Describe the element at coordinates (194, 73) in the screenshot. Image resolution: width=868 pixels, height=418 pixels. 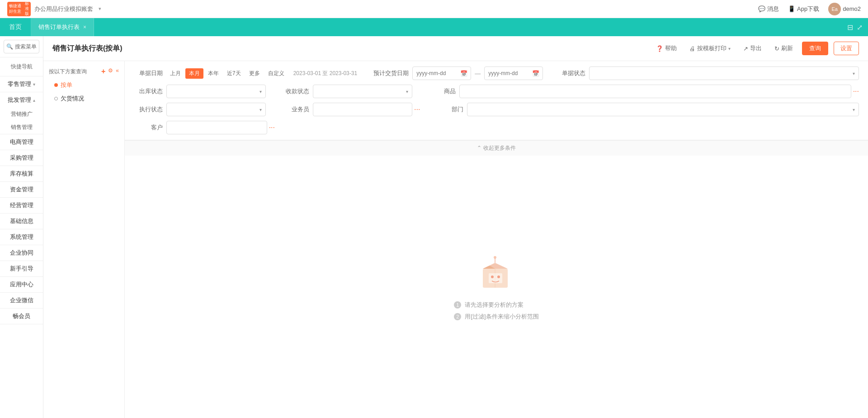
I see `date-tab-this-month: 本月` at that location.